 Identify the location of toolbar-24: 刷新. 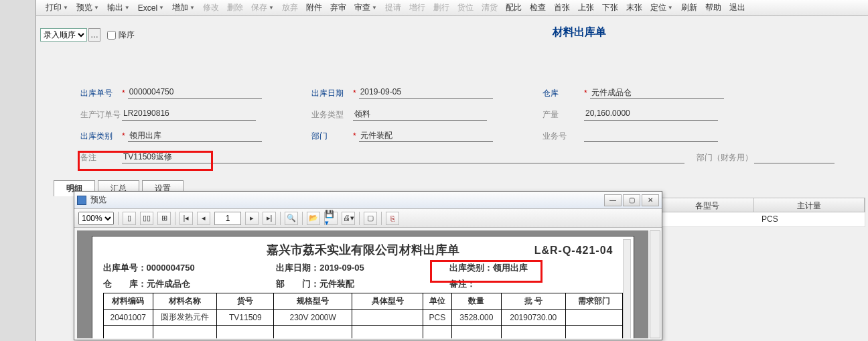
(689, 8).